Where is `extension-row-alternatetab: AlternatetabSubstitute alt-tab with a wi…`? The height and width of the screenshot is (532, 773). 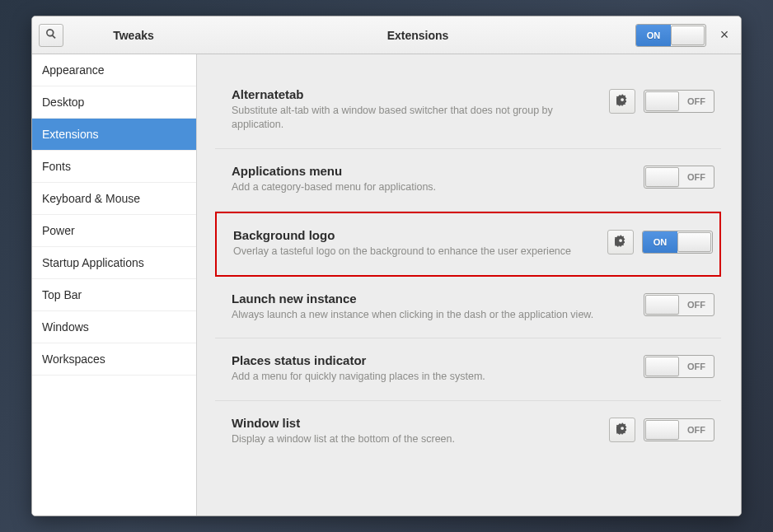
extension-row-alternatetab: AlternatetabSubstitute alt-tab with a wi… is located at coordinates (468, 110).